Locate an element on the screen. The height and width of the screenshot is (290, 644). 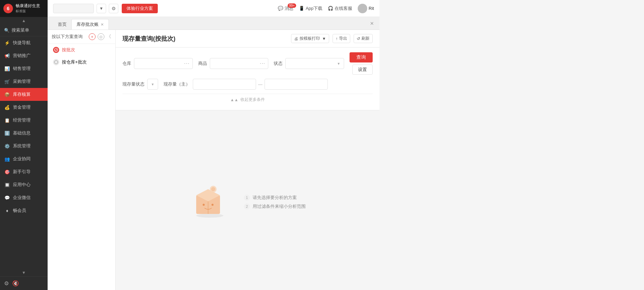
empty-step-1: 1 请先选择要分析的方案 is located at coordinates (275, 198).